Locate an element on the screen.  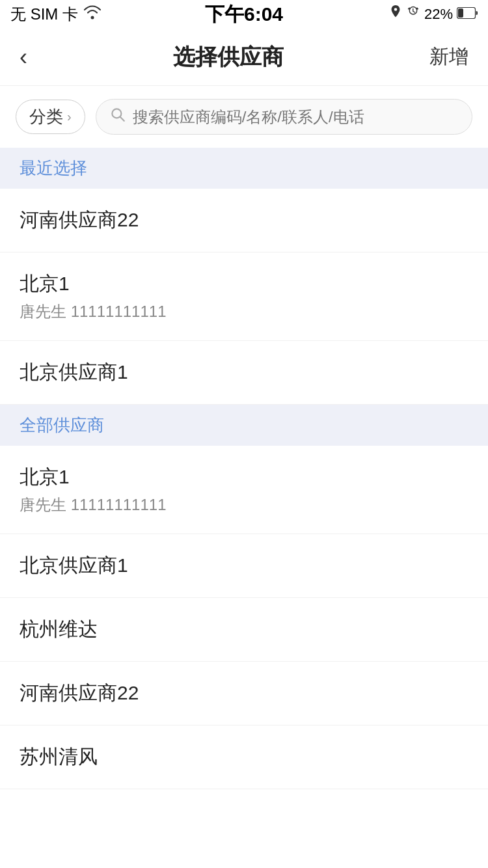
nav-bar: ‹ 选择供应商 新增 is located at coordinates (244, 57).